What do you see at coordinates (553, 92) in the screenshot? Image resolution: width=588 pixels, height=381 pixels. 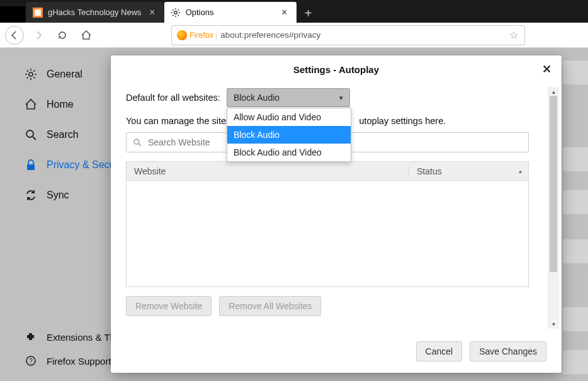 I see `scroll-up-arrow: ▴` at bounding box center [553, 92].